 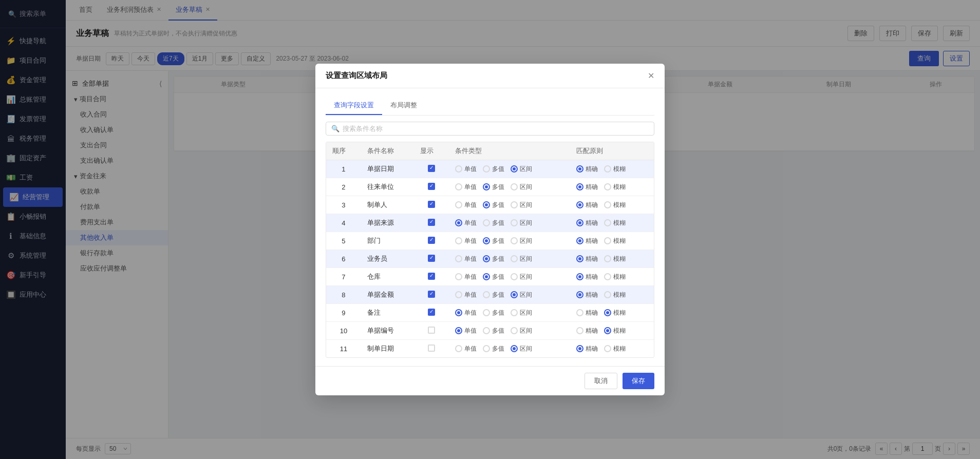 What do you see at coordinates (587, 169) in the screenshot?
I see `match-radio-exact-0: 精确` at bounding box center [587, 169].